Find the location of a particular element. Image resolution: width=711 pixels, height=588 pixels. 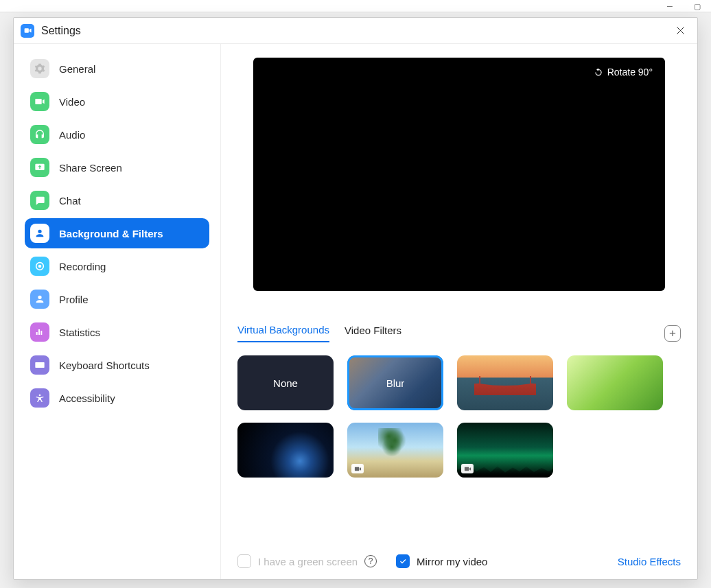

sidebar-item-label: Recording is located at coordinates (82, 266).